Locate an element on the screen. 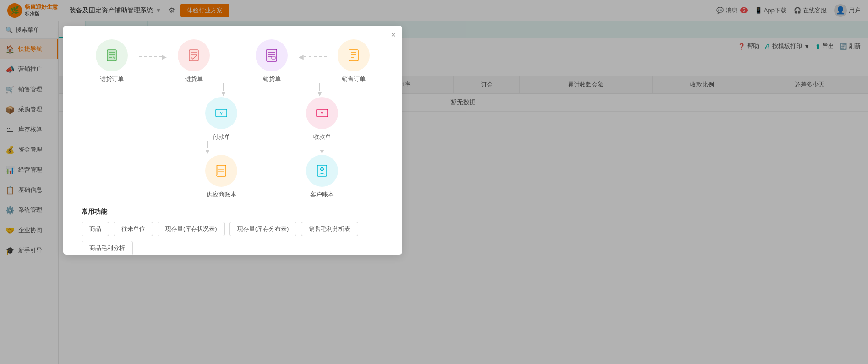 The width and height of the screenshot is (868, 364). flow-node-payment-bill: ¥ 付款单 is located at coordinates (221, 119).